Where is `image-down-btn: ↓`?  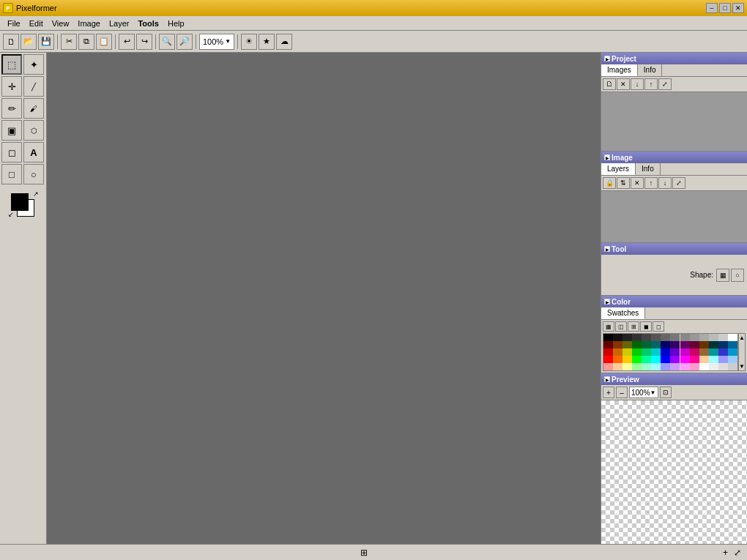 image-down-btn: ↓ is located at coordinates (665, 183).